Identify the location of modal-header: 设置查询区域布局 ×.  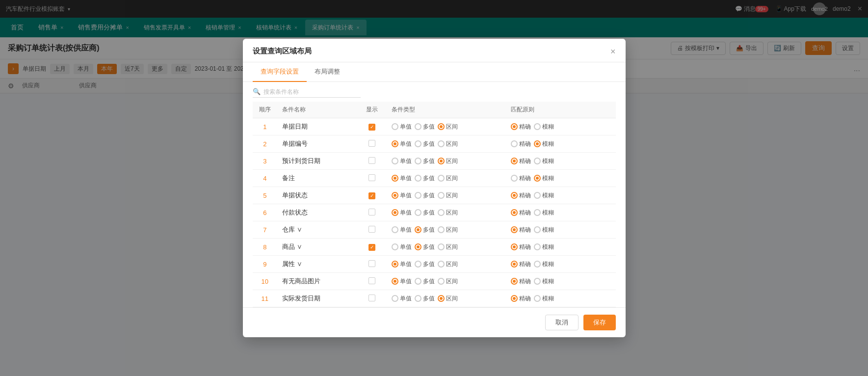
(434, 51).